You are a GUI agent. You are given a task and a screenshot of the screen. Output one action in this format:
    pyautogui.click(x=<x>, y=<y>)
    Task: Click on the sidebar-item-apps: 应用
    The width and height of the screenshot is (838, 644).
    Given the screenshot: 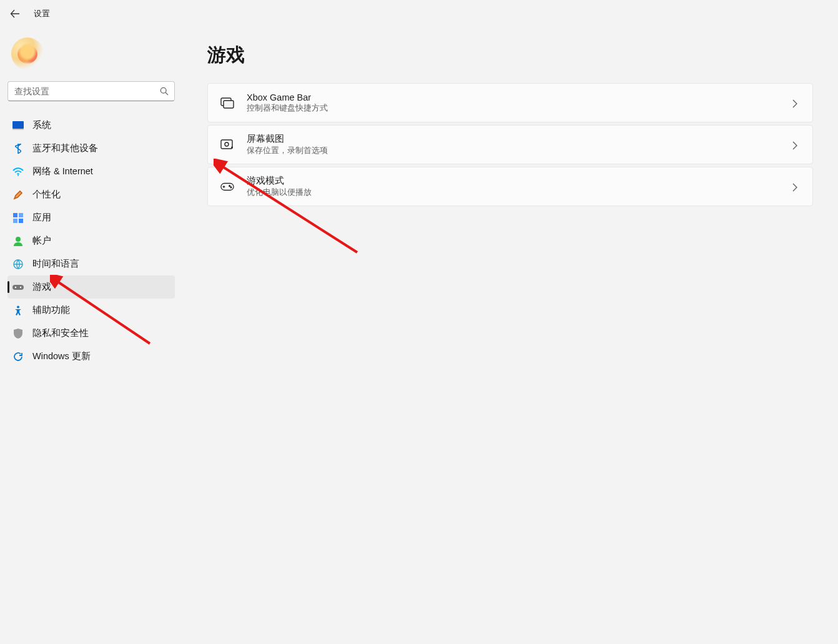 What is the action you would take?
    pyautogui.click(x=91, y=217)
    